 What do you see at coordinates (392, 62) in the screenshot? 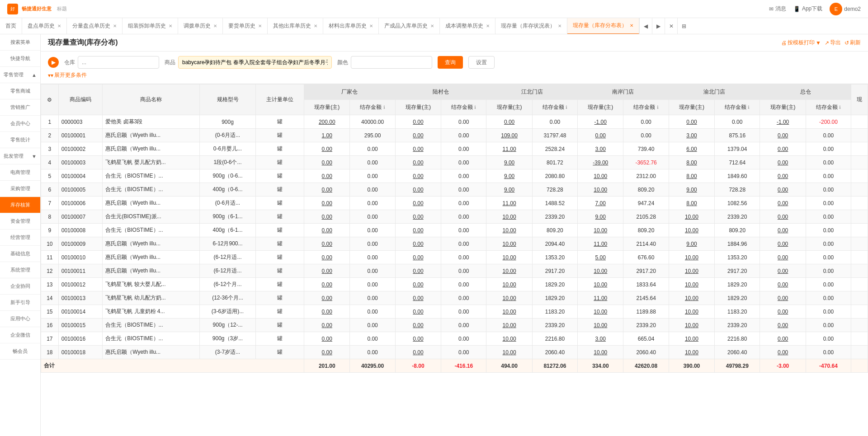
I see `color-input` at bounding box center [392, 62].